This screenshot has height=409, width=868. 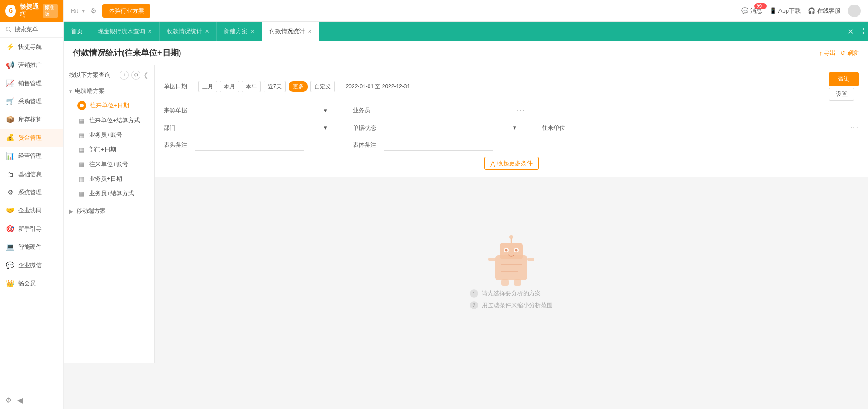 What do you see at coordinates (81, 164) in the screenshot?
I see `scheme-icon-partner-account: ▦` at bounding box center [81, 164].